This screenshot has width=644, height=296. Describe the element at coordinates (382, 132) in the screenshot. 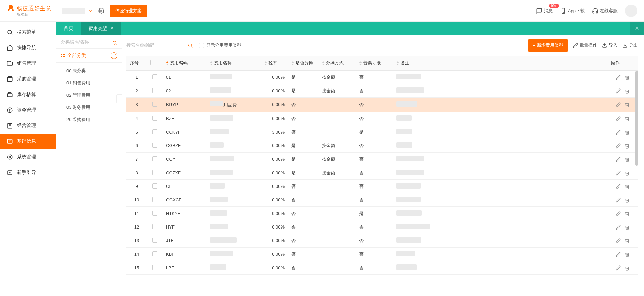

I see `table-row: 5CCKYF3.00%否是` at that location.